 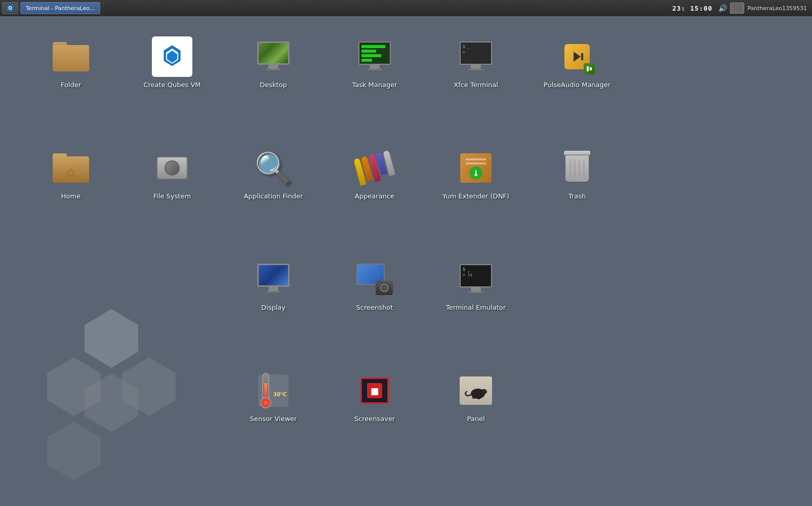 I want to click on screensaver-img: ■, so click(x=375, y=391).